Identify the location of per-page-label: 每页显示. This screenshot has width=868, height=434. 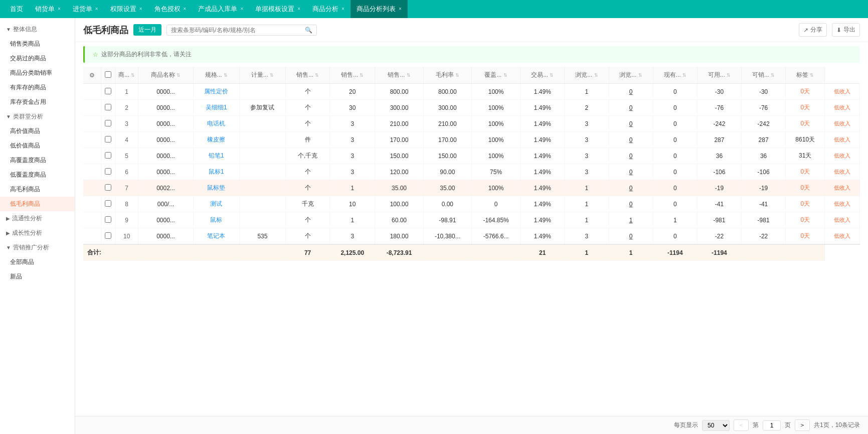
(686, 425).